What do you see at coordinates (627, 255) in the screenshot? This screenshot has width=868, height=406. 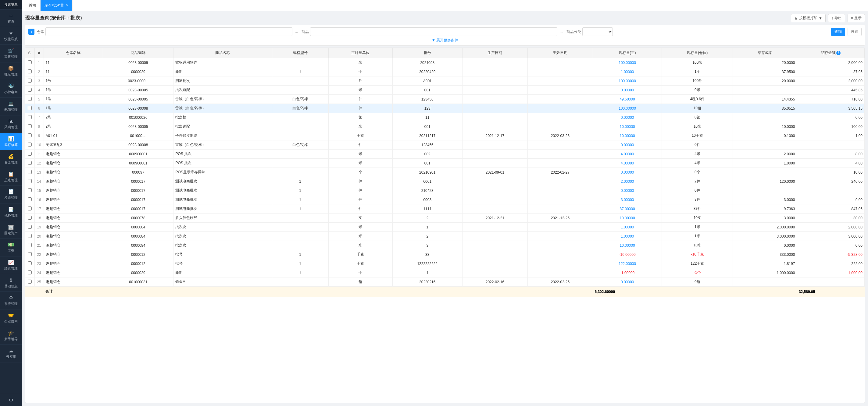 I see `cell-qty-main: -16.00000` at bounding box center [627, 255].